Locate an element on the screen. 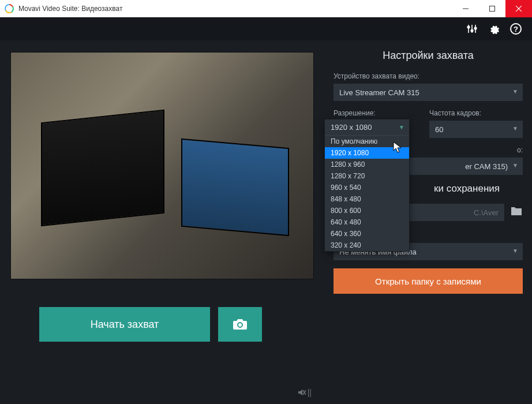 The image size is (532, 404). resolution-option: 848 x 480 is located at coordinates (367, 199).